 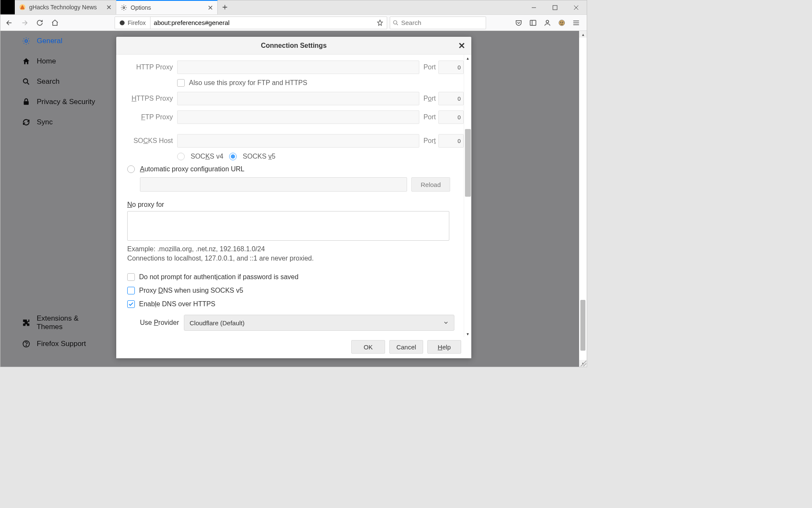 What do you see at coordinates (151, 117) in the screenshot?
I see `ftp-proxy-label: FTP Proxy` at bounding box center [151, 117].